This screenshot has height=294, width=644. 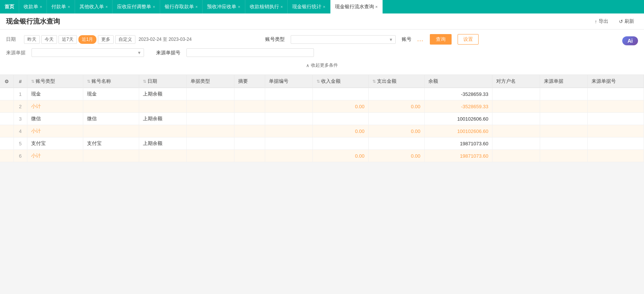 What do you see at coordinates (322, 22) in the screenshot?
I see `page-header: 现金银行流水查询 ↑ 导出 ↺ 刷新` at bounding box center [322, 22].